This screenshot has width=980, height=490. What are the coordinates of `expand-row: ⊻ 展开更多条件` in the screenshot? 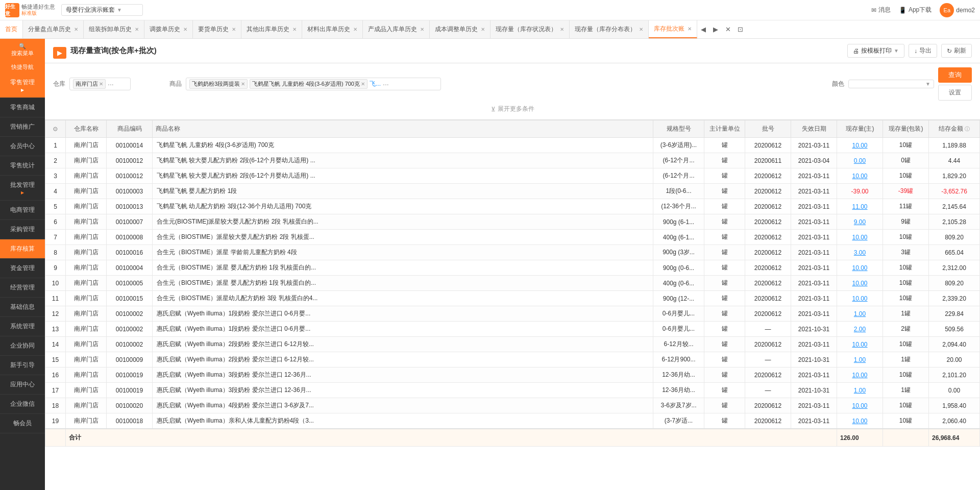 It's located at (512, 109).